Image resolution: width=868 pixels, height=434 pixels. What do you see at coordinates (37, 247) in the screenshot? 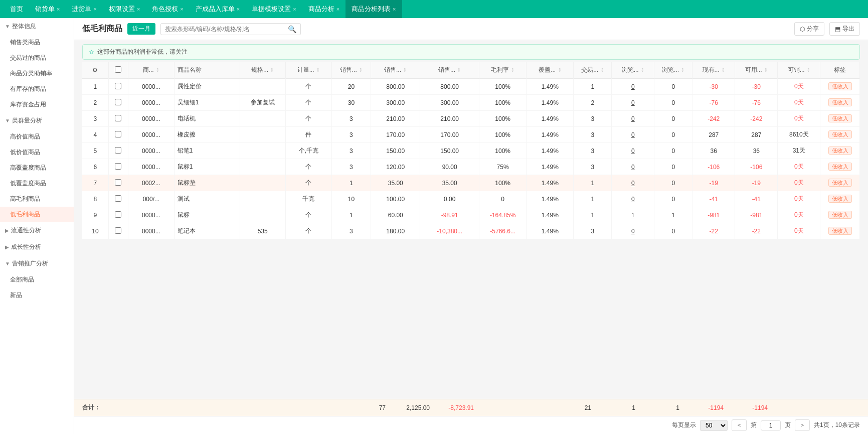
I see `sidebar-group-growth-analysis: ▶ 成长性分析` at bounding box center [37, 247].